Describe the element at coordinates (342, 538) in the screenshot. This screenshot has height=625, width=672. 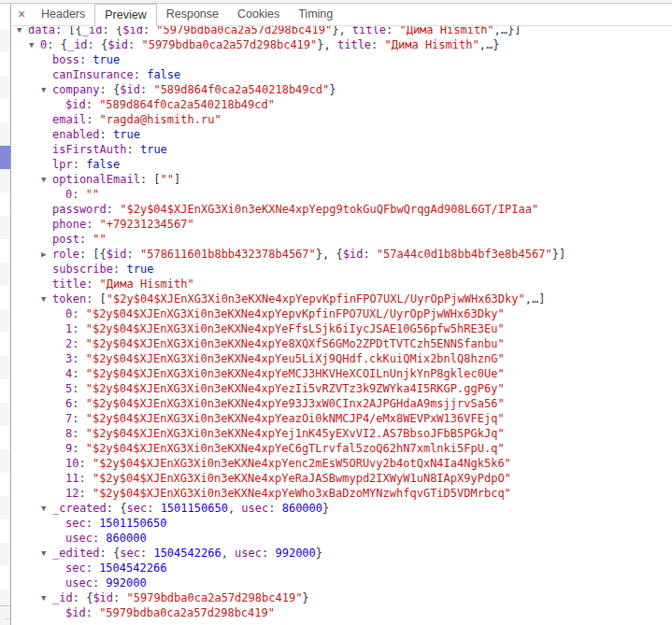
I see `tree-row: usec: 860000` at that location.